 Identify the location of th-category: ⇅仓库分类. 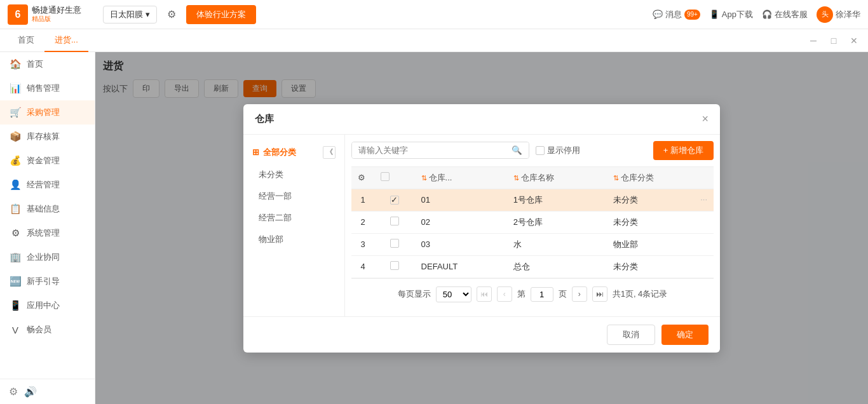
(660, 178).